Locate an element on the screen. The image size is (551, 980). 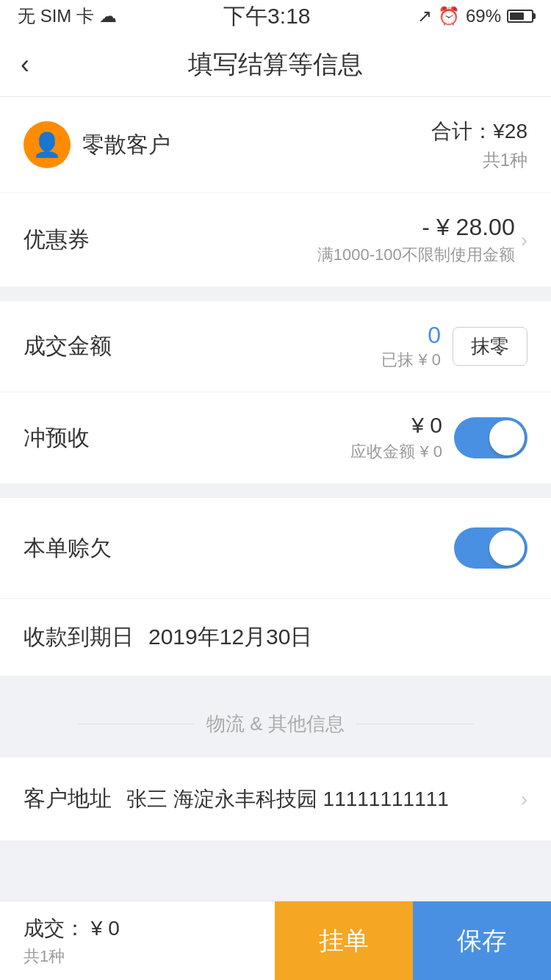
location-icon: ↗ is located at coordinates (425, 16).